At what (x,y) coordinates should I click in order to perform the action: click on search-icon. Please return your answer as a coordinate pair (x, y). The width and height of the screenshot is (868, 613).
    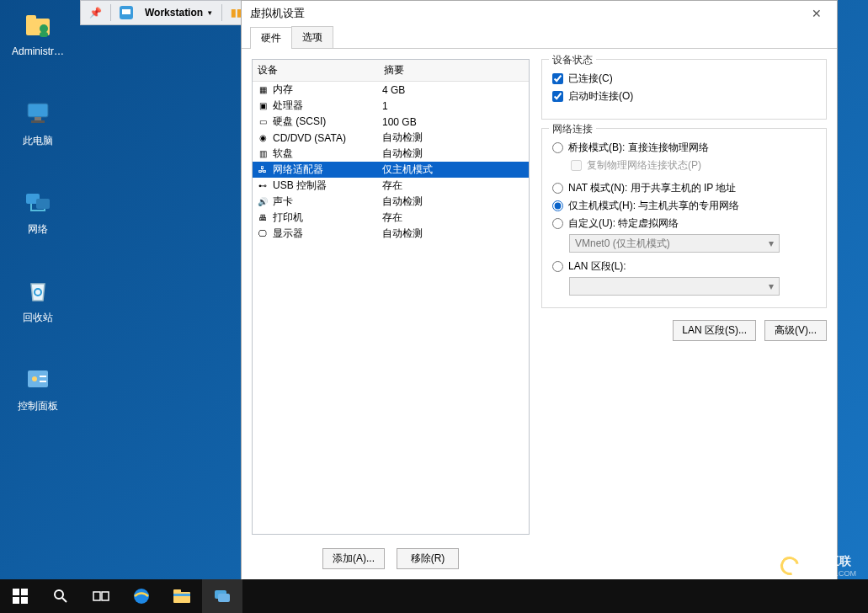
    Looking at the image, I should click on (61, 596).